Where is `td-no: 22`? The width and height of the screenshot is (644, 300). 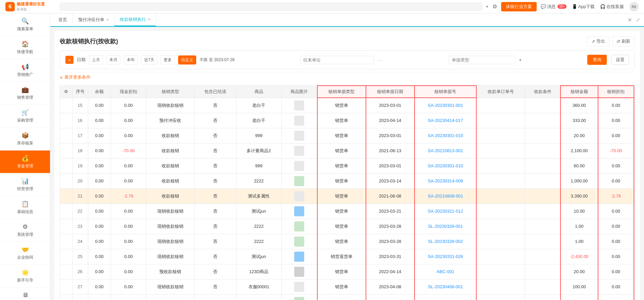 td-no: 22 is located at coordinates (80, 211).